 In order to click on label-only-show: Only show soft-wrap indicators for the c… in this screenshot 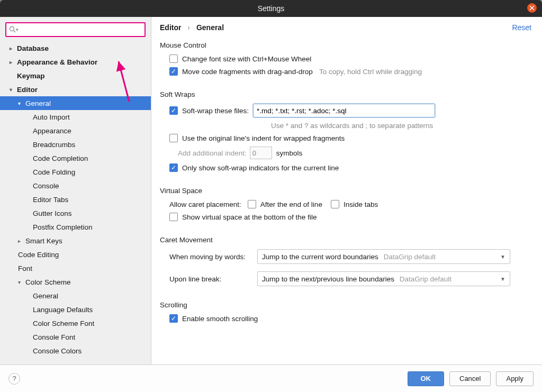, I will do `click(260, 168)`.